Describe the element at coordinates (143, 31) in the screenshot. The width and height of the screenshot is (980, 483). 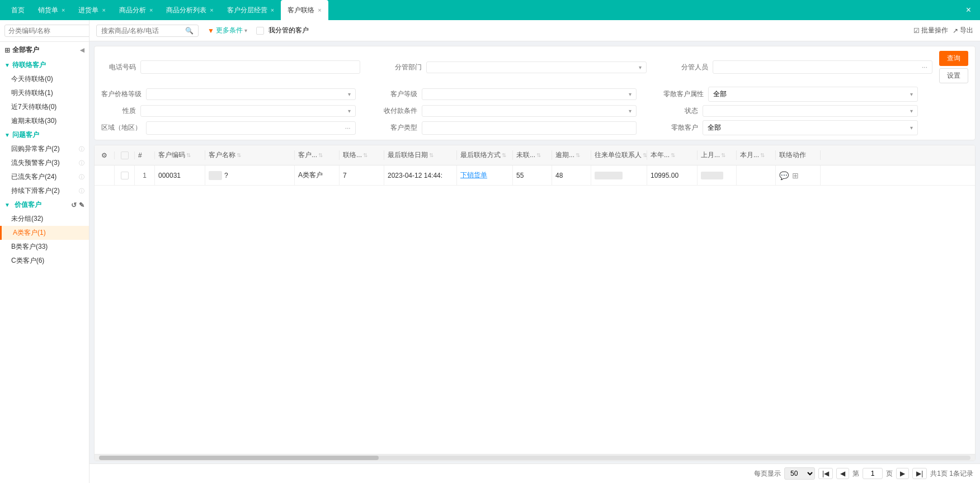
I see `main-search-input` at that location.